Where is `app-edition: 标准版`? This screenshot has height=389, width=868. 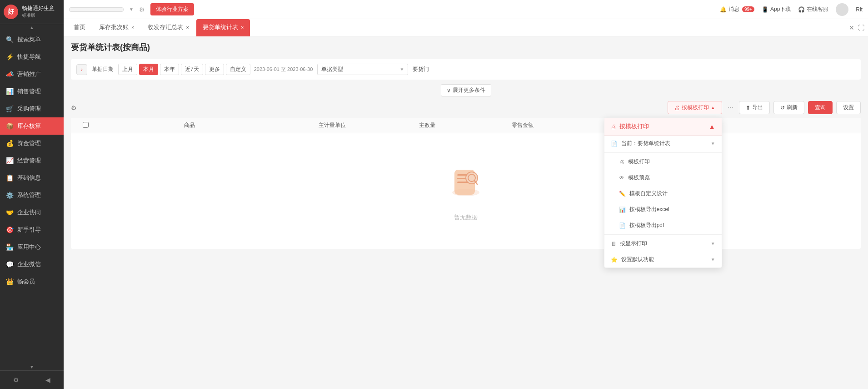 app-edition: 标准版 is located at coordinates (38, 15).